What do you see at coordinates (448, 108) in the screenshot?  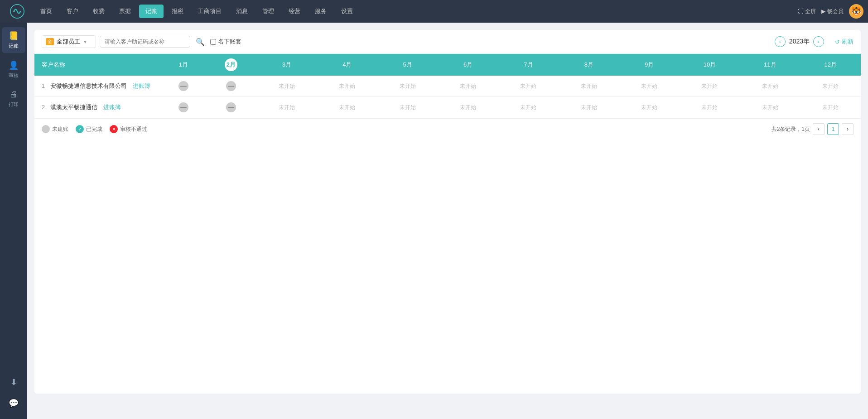 I see `table-row: 2 漠澳太平畅捷通信 进账簿 ——未开始未开始未开始未开始未开始未开始未开始未开…` at bounding box center [448, 108].